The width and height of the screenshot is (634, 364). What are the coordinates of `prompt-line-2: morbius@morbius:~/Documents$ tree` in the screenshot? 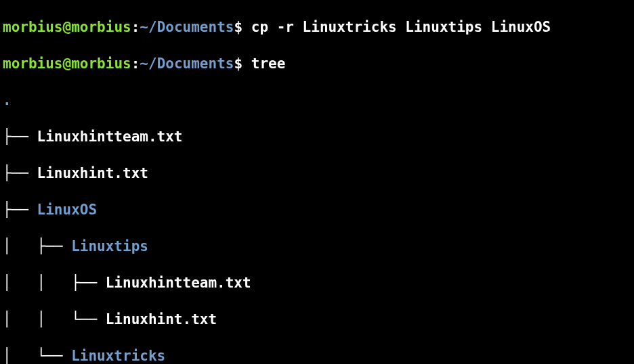 It's located at (317, 64).